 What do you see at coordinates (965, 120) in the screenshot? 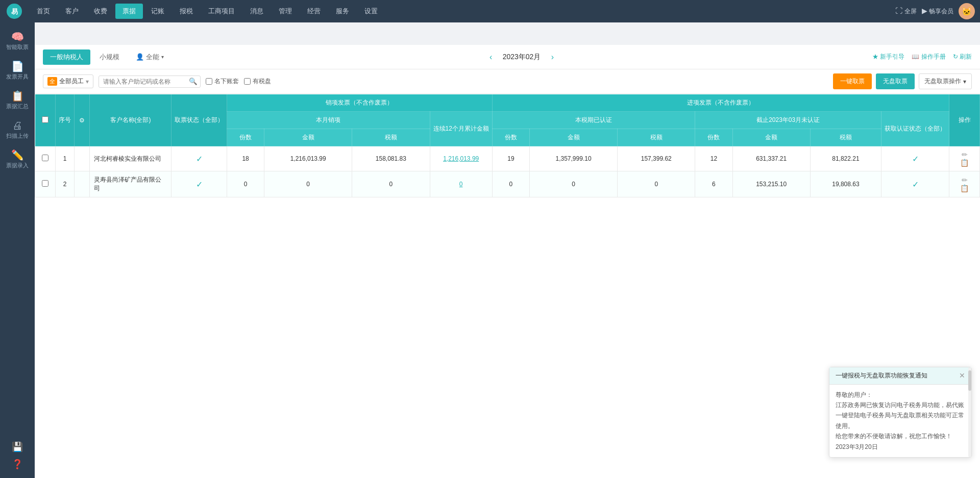
I see `col-operation-header: 操作` at bounding box center [965, 120].